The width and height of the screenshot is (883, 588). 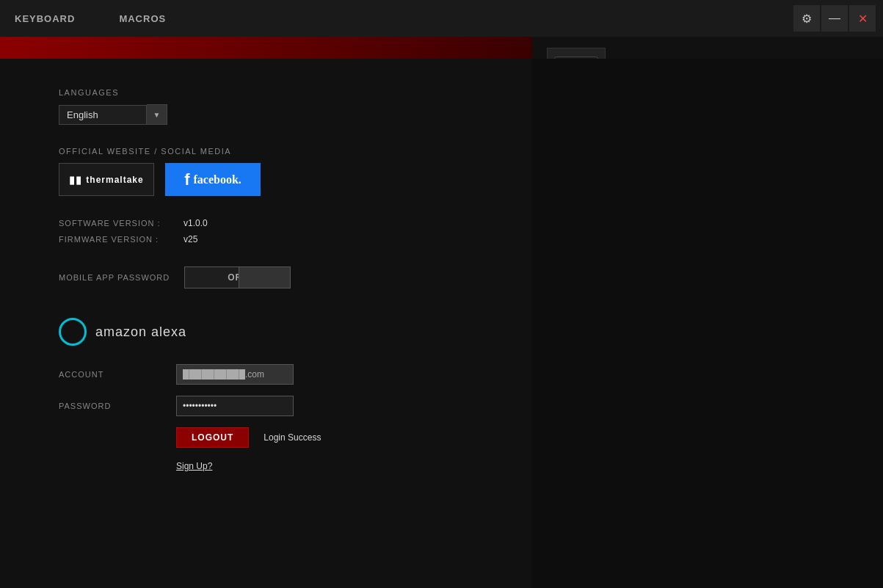 I want to click on account-input, so click(x=235, y=374).